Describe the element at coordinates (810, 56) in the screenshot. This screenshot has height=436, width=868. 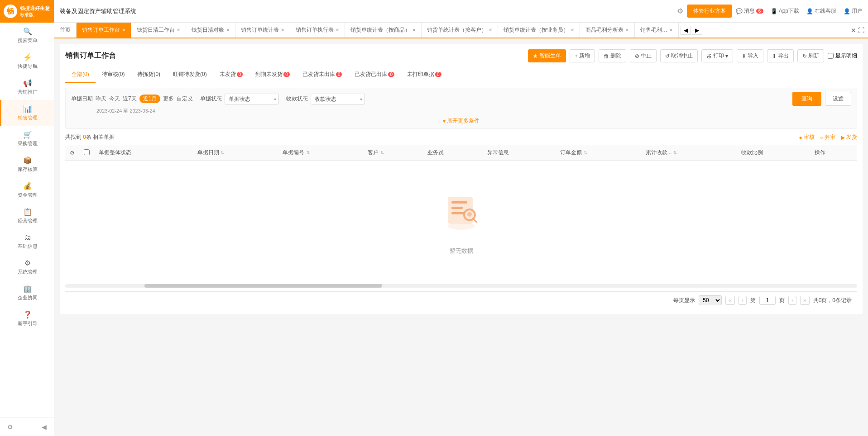
I see `refresh-btn: ↻ 刷新` at that location.